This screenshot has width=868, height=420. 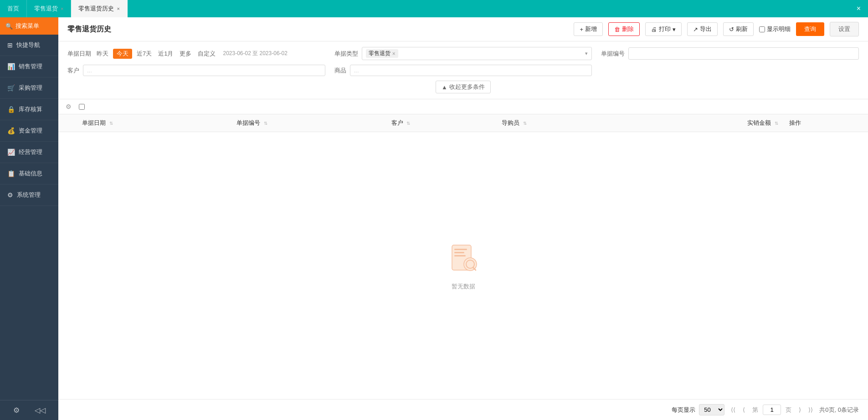 What do you see at coordinates (103, 54) in the screenshot?
I see `date-opt-yesterday: 昨天` at bounding box center [103, 54].